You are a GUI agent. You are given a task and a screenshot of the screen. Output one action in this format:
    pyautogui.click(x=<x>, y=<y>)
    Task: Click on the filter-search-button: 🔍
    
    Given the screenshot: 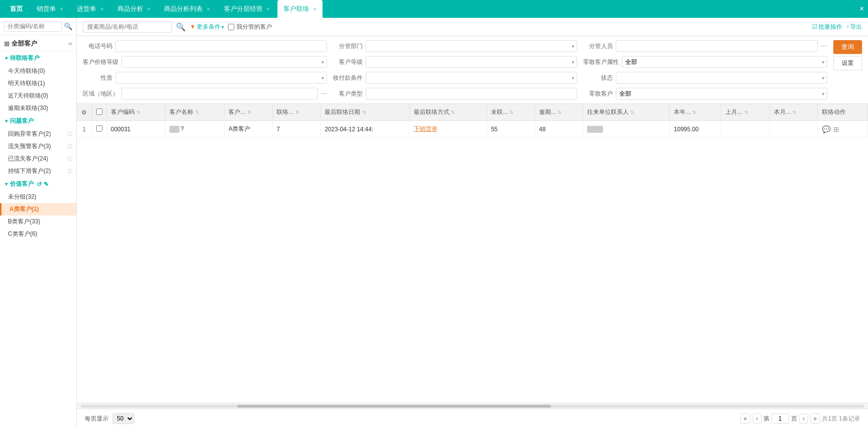 What is the action you would take?
    pyautogui.click(x=181, y=27)
    